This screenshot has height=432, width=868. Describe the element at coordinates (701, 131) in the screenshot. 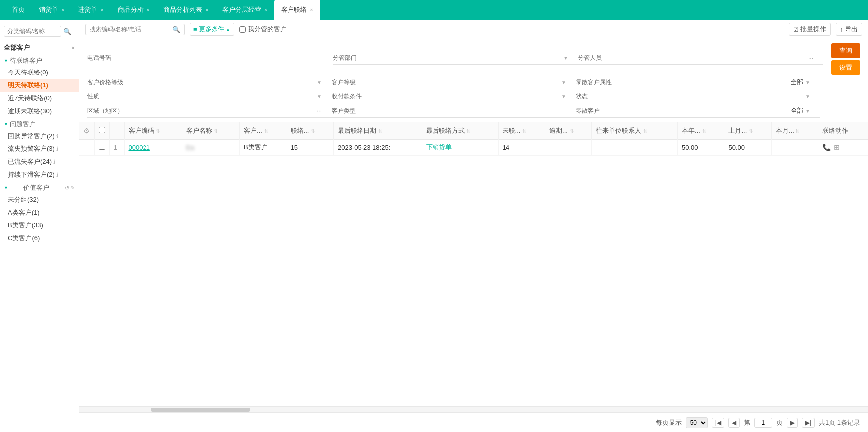

I see `col-this-year-header: 本年...` at that location.